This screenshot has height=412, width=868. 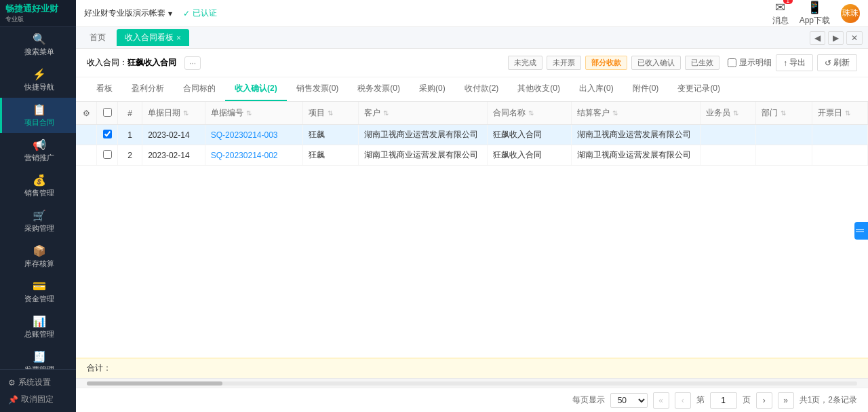 I want to click on tab-close-button: ×, so click(x=179, y=38).